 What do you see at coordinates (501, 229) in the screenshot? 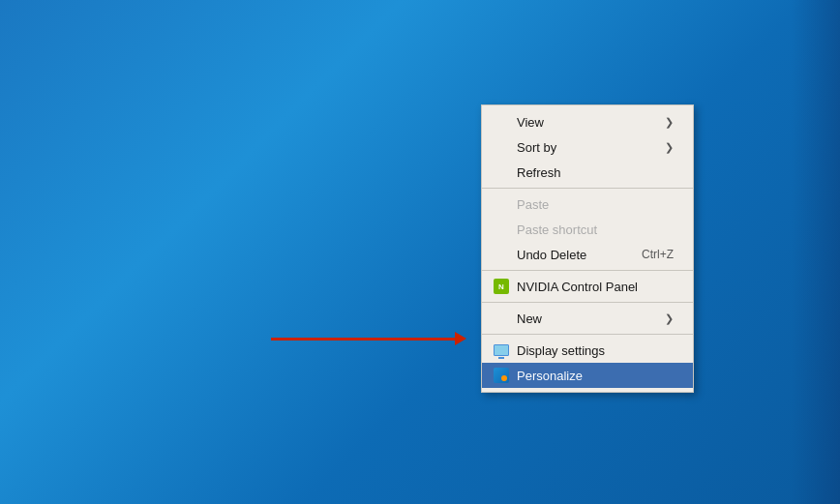
I see `paste-shortcut-icon` at bounding box center [501, 229].